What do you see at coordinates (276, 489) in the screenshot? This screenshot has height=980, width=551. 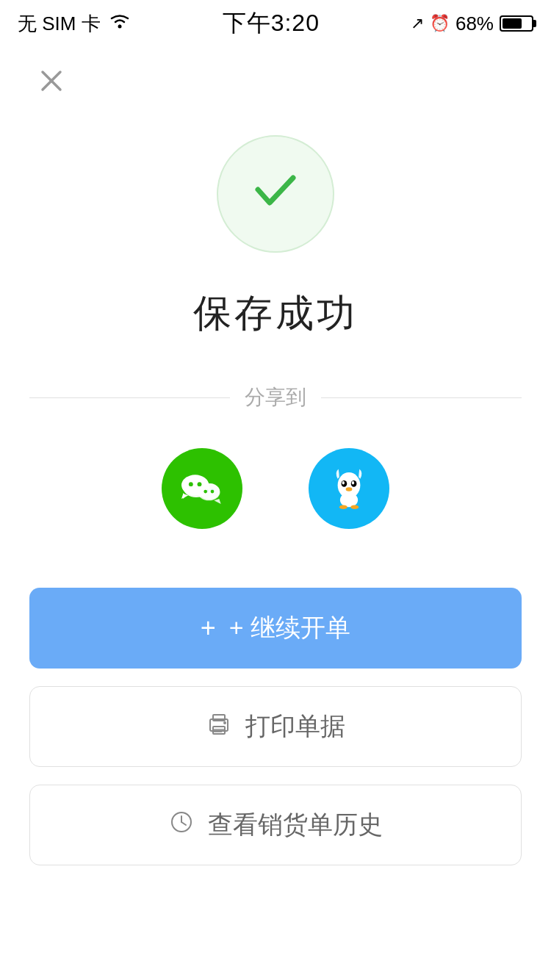 I see `share-icons-row` at bounding box center [276, 489].